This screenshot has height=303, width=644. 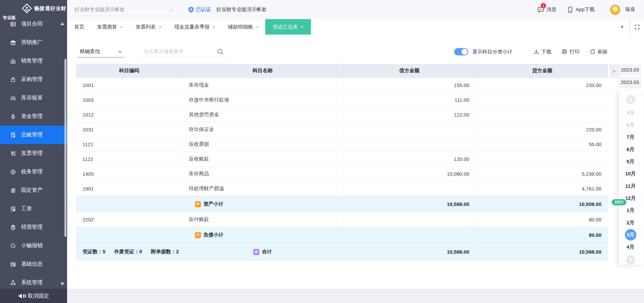 I want to click on username: 珠珠, so click(x=630, y=9).